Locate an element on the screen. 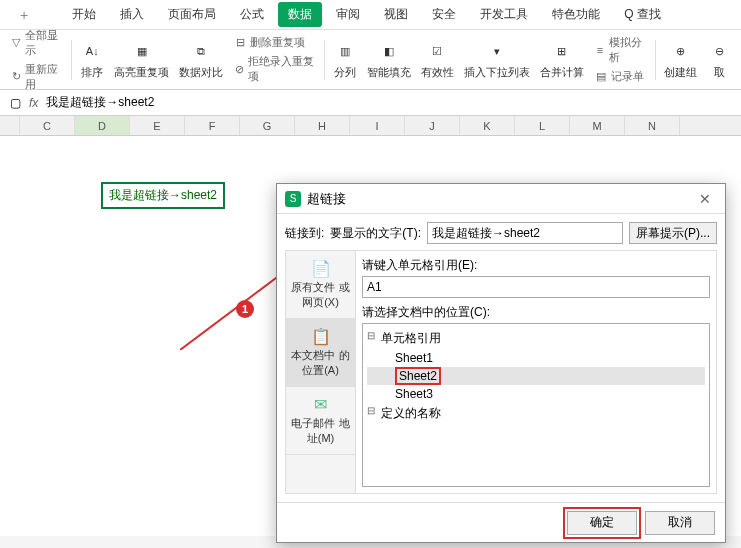 This screenshot has width=741, height=548. link-type-sidebar: 📄原有文件 或网页(X) 📋本文档中 的位置(A) ✉电子邮件 地址(M) is located at coordinates (321, 372).